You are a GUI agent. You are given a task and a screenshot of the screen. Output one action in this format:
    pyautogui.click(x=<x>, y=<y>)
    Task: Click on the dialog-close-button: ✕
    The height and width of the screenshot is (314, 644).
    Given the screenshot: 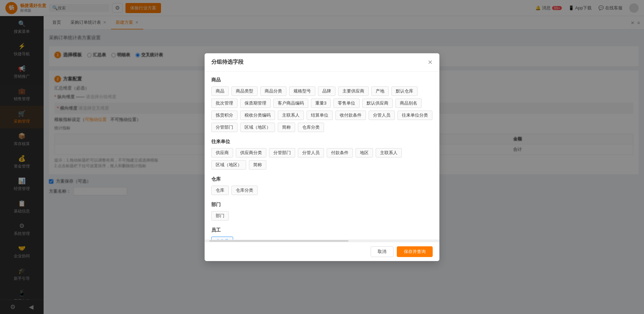 What is the action you would take?
    pyautogui.click(x=430, y=62)
    